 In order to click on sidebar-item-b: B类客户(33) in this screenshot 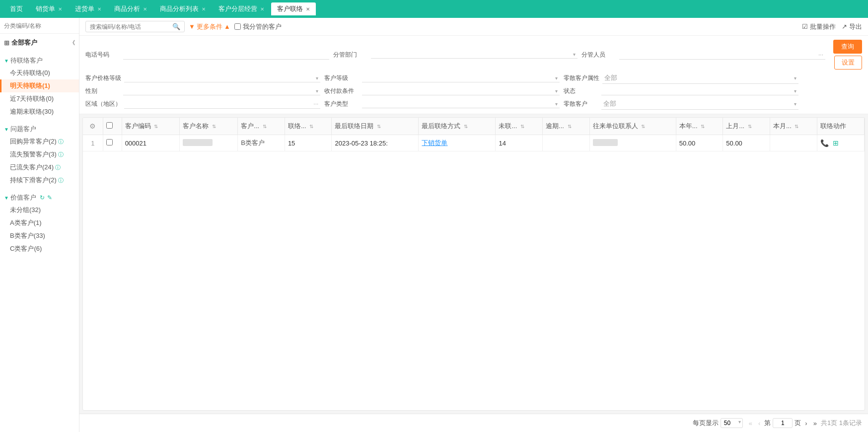, I will do `click(40, 236)`.